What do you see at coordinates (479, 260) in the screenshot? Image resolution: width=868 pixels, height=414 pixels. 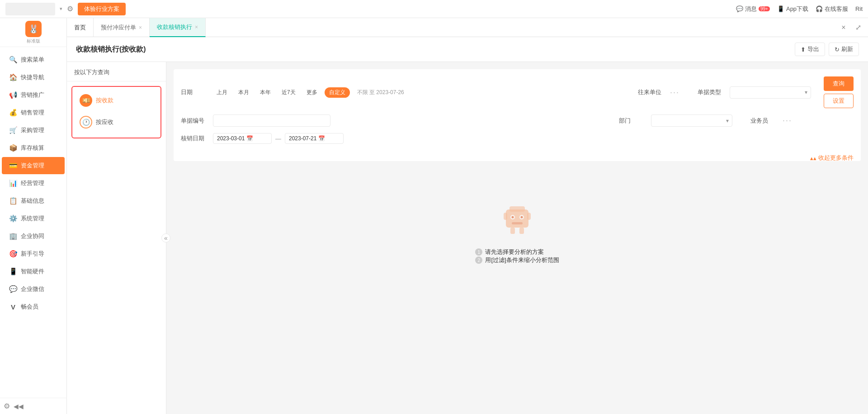 I see `tip-num-2: 2` at bounding box center [479, 260].